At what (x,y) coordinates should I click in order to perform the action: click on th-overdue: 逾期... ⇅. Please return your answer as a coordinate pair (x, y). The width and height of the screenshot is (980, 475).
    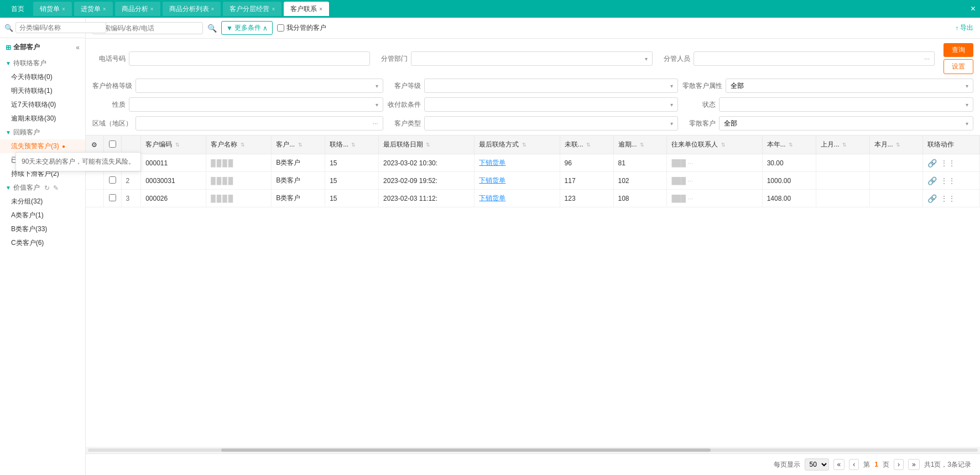
    Looking at the image, I should click on (640, 145).